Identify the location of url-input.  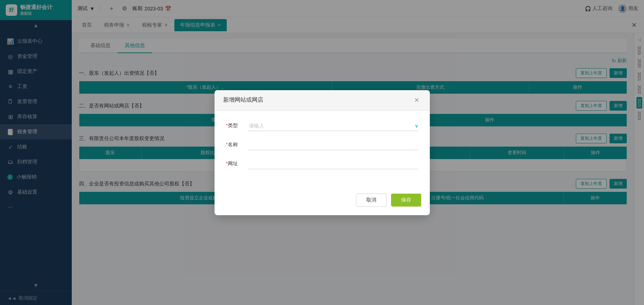
(333, 164).